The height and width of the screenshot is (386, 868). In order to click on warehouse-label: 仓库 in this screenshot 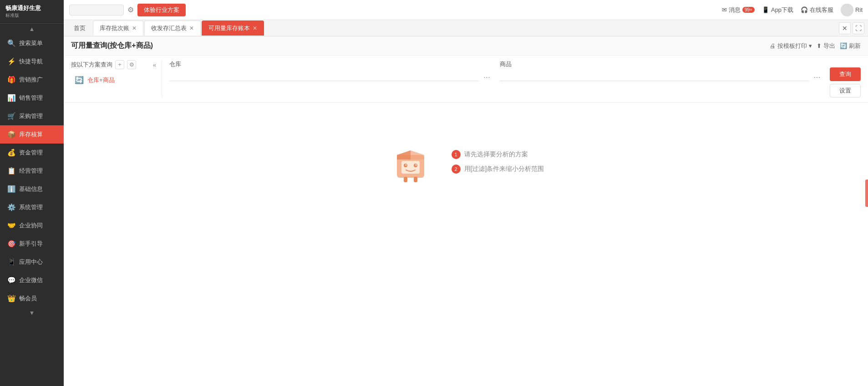, I will do `click(331, 64)`.